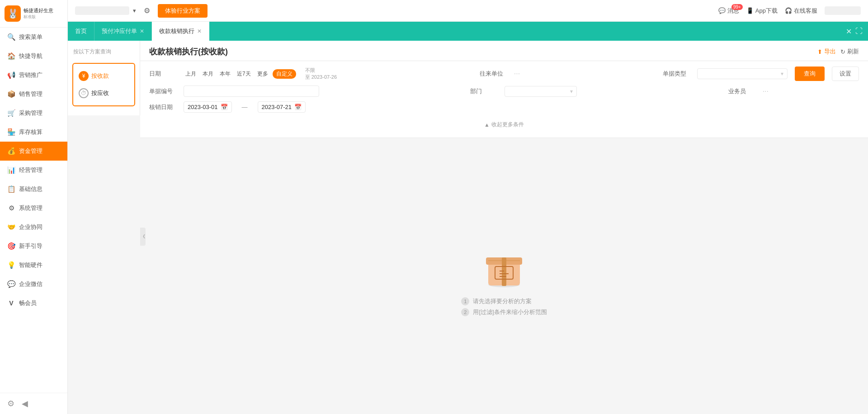  Describe the element at coordinates (541, 91) in the screenshot. I see `department-select: ▾` at that location.